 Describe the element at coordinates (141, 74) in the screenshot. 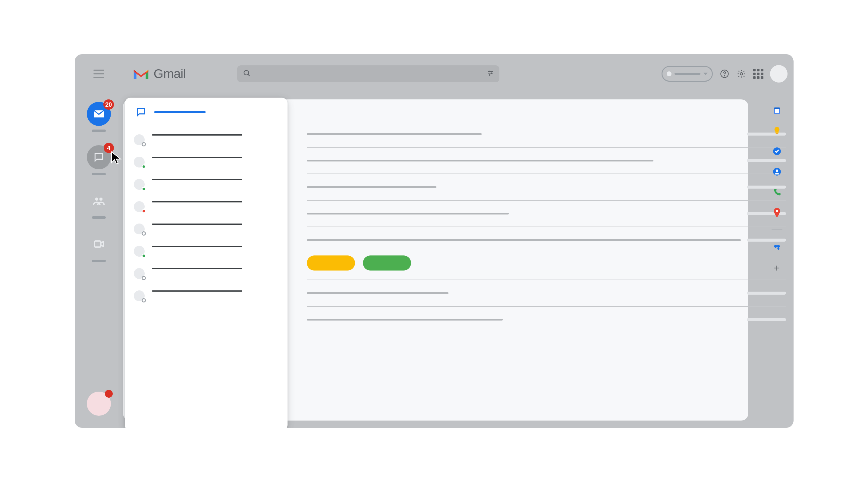

I see `gmail-logo-icon` at that location.